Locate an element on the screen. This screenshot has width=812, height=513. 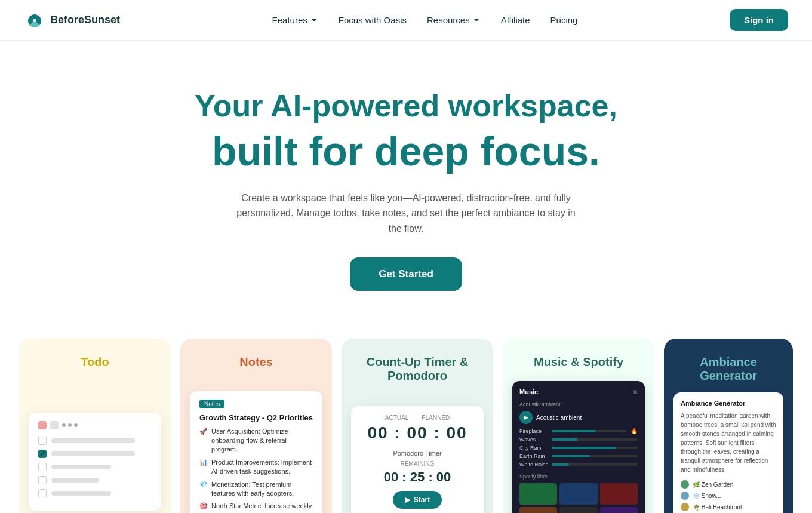
music-slider-waves: Waves is located at coordinates (579, 440).